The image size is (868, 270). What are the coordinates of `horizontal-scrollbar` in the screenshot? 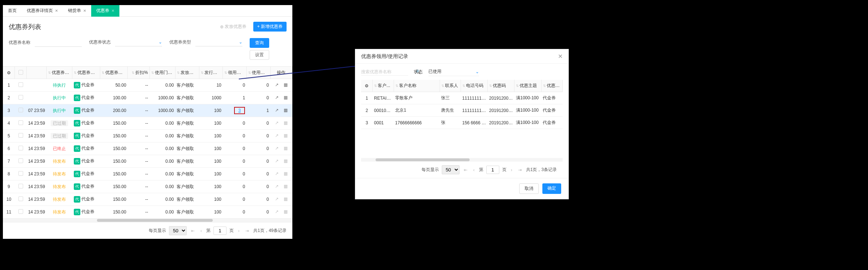 It's located at (148, 220).